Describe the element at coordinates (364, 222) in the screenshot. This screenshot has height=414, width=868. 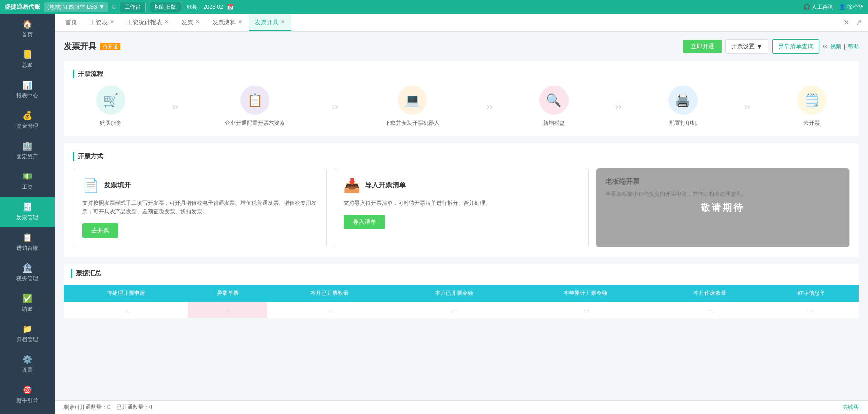
I see `import-list-button: 导入清单` at that location.